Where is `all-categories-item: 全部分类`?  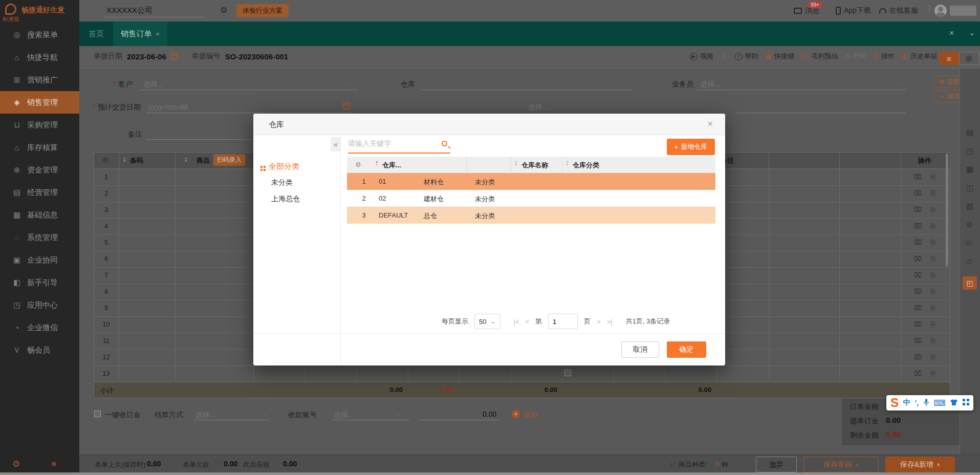 all-categories-item: 全部分类 is located at coordinates (280, 167).